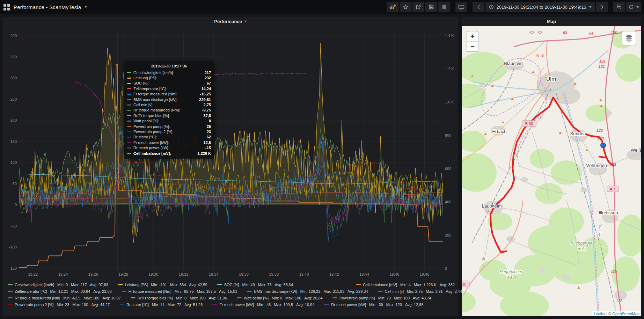  Describe the element at coordinates (14, 99) in the screenshot. I see `y-left-tick: 250` at that location.